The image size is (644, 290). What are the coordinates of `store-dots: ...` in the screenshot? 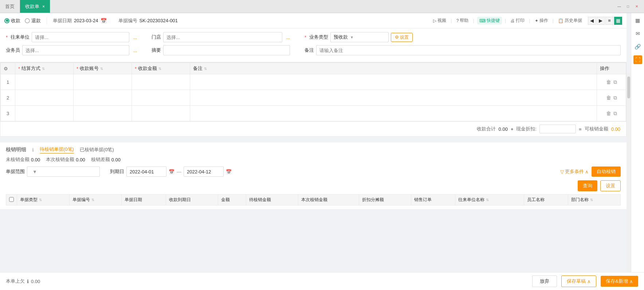 It's located at (288, 37).